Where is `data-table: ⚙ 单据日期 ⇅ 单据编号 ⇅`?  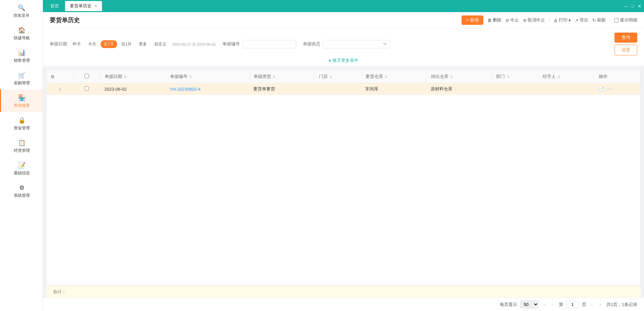
data-table: ⚙ 单据日期 ⇅ 单据编号 ⇅ is located at coordinates (343, 83).